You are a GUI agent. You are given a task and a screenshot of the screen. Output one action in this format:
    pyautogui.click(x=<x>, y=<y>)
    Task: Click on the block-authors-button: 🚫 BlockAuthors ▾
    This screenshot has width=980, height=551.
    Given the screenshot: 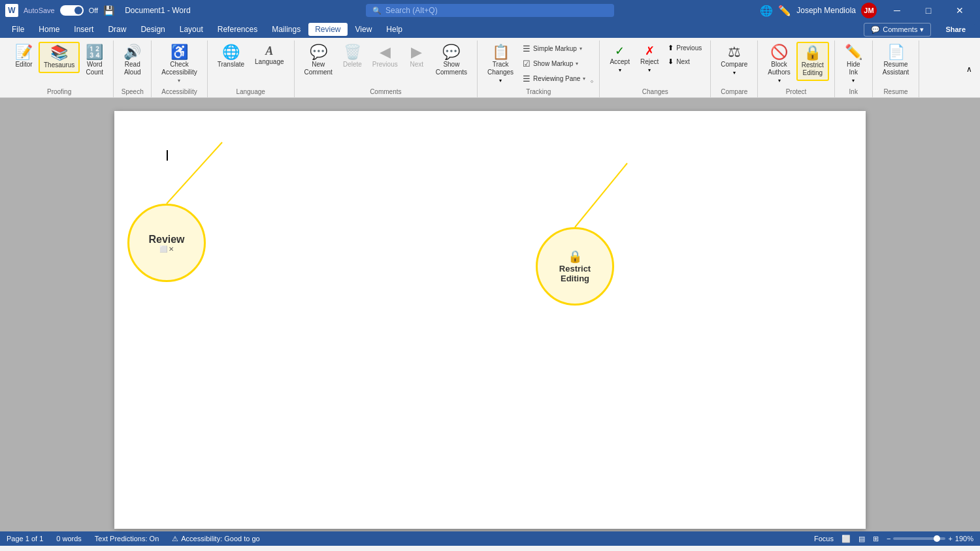 What is the action you would take?
    pyautogui.click(x=779, y=64)
    